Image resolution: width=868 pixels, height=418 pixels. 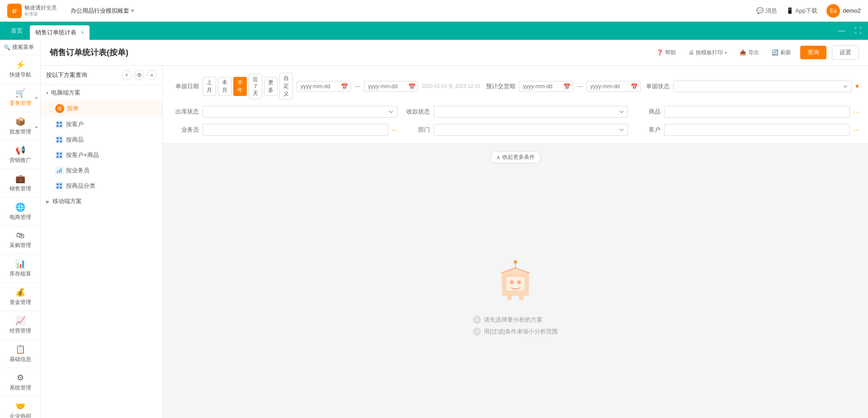 What do you see at coordinates (20, 70) in the screenshot?
I see `sidebar-item-shortcuts: ⚡ 快捷导航` at bounding box center [20, 70].